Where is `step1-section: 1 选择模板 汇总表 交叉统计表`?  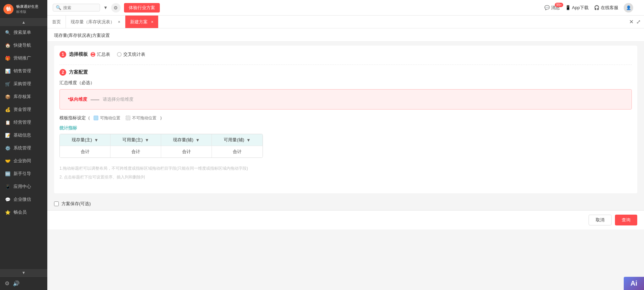 step1-section: 1 选择模板 汇总表 交叉统计表 is located at coordinates (346, 54).